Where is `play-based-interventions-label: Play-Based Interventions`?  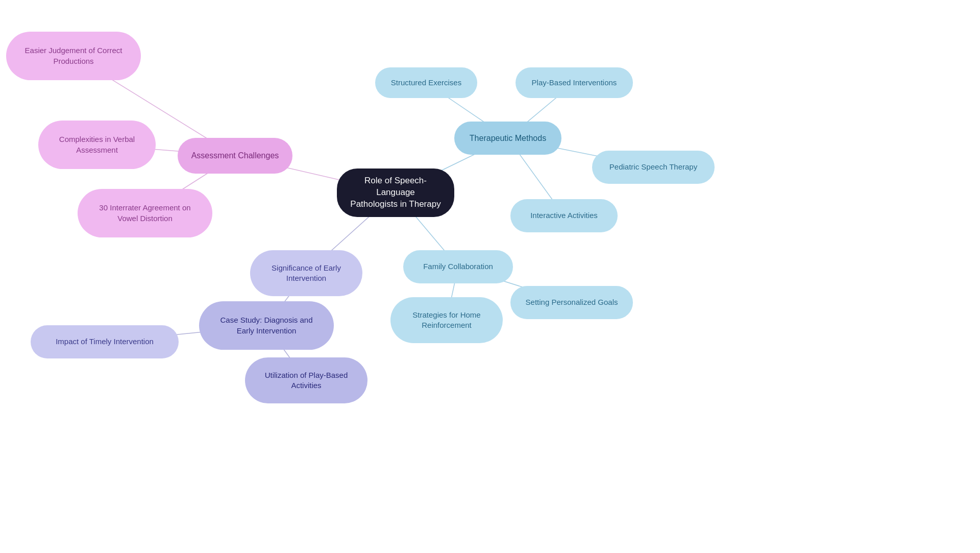
play-based-interventions-label: Play-Based Interventions is located at coordinates (575, 83).